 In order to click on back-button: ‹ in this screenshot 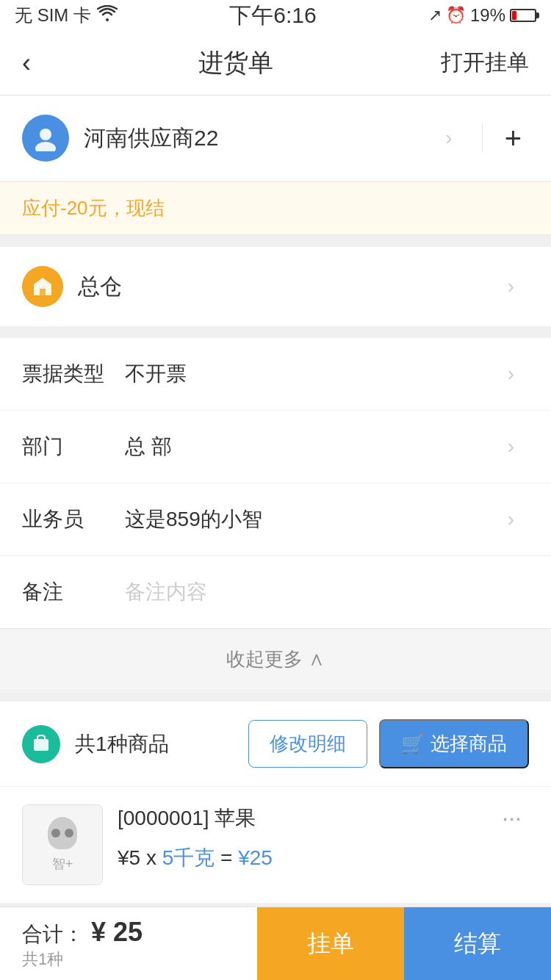, I will do `click(26, 63)`.